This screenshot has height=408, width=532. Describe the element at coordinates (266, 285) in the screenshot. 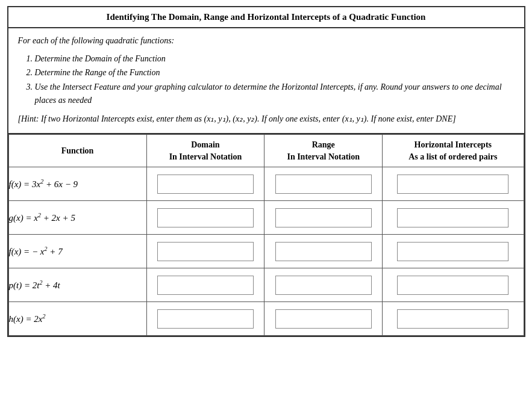

I see `table-row: p(t) = 2t2 + 4t` at that location.